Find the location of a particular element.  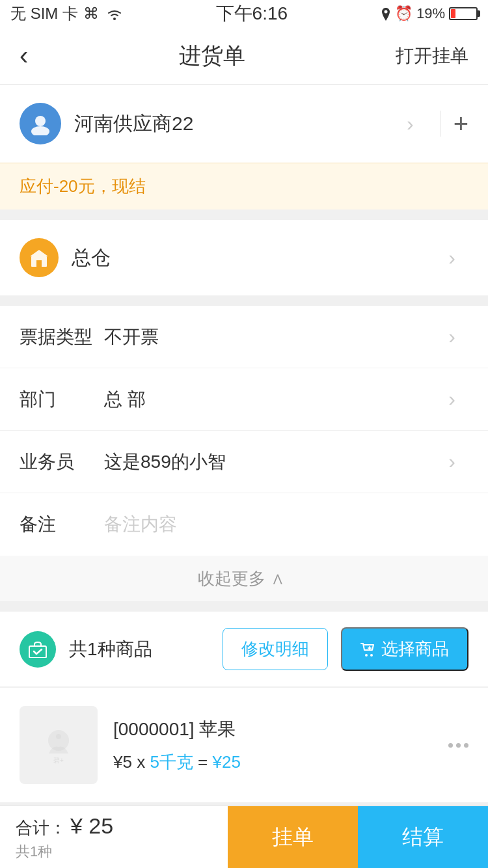

ticket-type-row: 票据类型 不开票 › is located at coordinates (244, 337).